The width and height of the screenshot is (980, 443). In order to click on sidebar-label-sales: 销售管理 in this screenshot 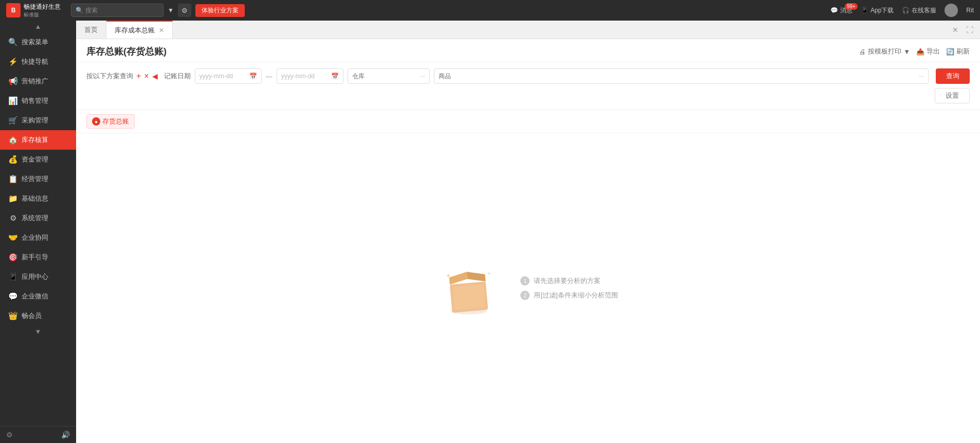, I will do `click(35, 101)`.